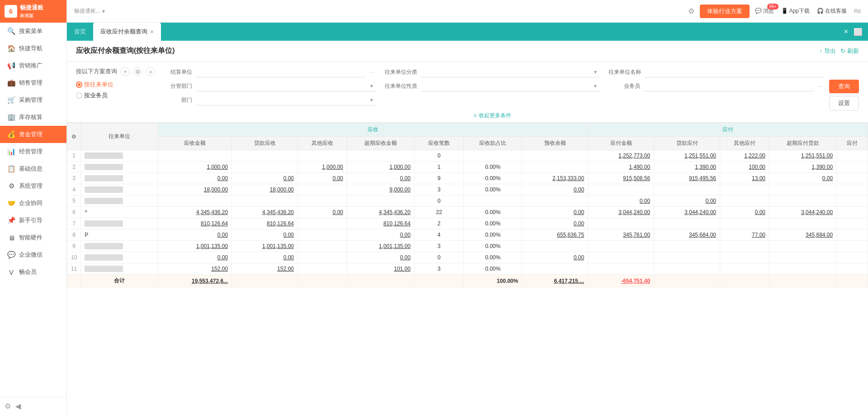 The image size is (868, 415). Describe the element at coordinates (492, 86) in the screenshot. I see `filter-partner-nature: 往来单位性质 ▾` at that location.